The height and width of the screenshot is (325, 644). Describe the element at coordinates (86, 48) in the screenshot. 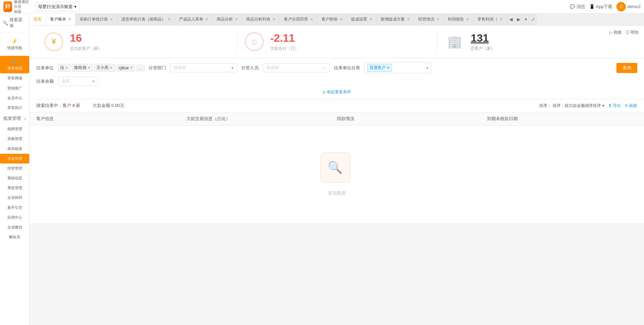

I see `stat-label-overdue-customers: 总欠款客户（家）` at that location.